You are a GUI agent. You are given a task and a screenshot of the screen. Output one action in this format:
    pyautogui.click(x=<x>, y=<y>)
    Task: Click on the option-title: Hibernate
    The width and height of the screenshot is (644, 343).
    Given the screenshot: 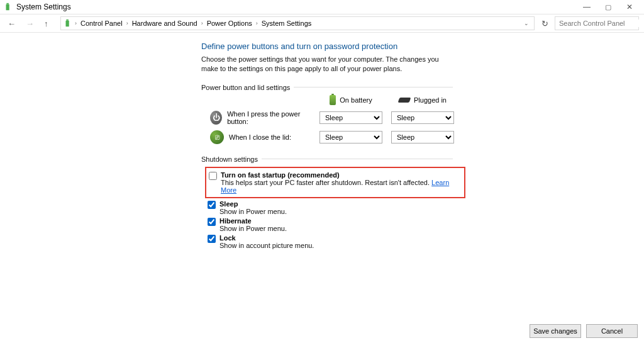 What is the action you would take?
    pyautogui.click(x=253, y=221)
    